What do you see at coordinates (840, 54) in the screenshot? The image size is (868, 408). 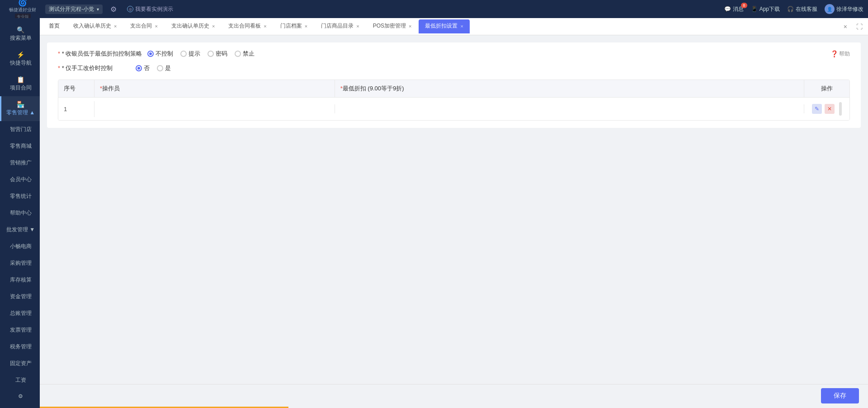 I see `help-link: ❓ 帮助` at bounding box center [840, 54].